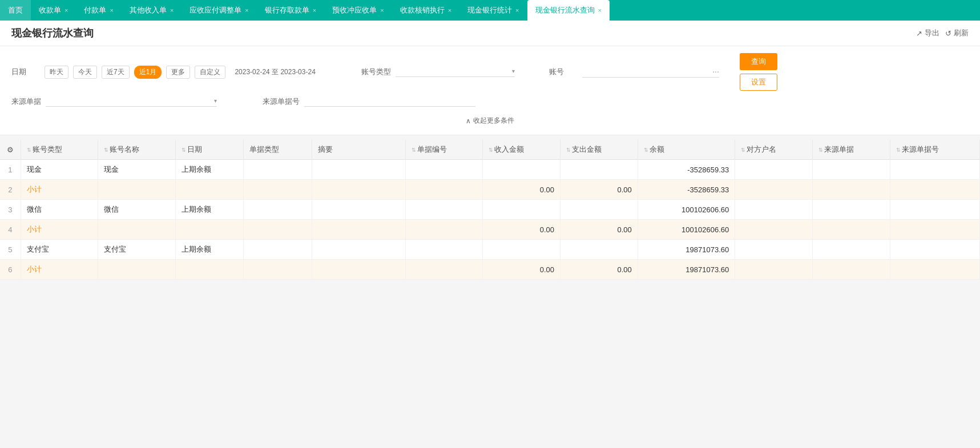 Image resolution: width=980 pixels, height=448 pixels. I want to click on account-type-label: 账号类型, so click(376, 72).